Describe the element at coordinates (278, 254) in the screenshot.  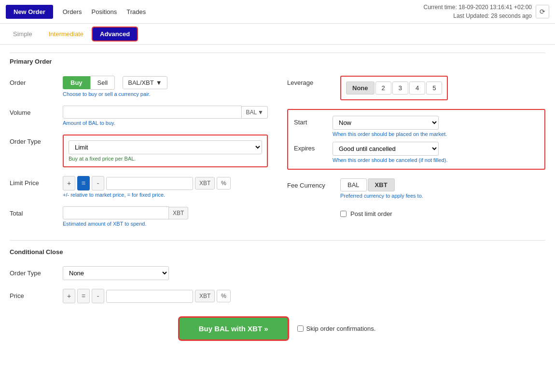
I see `conditional-close-header: Conditional Close` at that location.